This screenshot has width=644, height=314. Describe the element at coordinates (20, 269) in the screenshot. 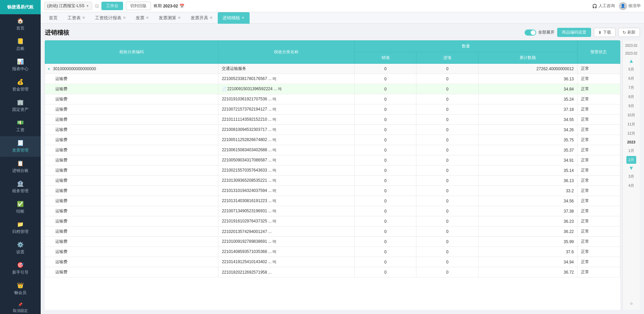

I see `sidebar-item-guide: 🎯 新手引导` at that location.